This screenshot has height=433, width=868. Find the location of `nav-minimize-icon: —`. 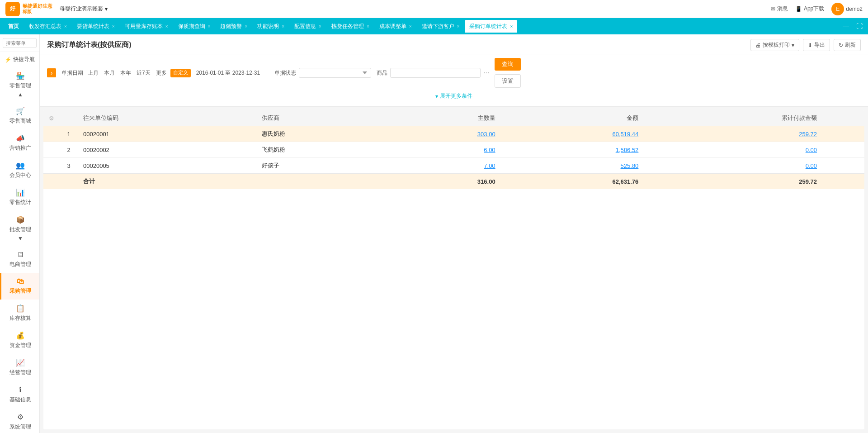

nav-minimize-icon: — is located at coordinates (846, 26).